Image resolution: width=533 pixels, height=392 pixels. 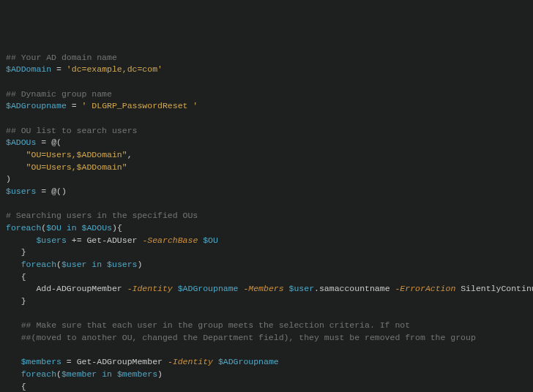 What do you see at coordinates (117, 228) in the screenshot?
I see `token-txt: ){` at bounding box center [117, 228].